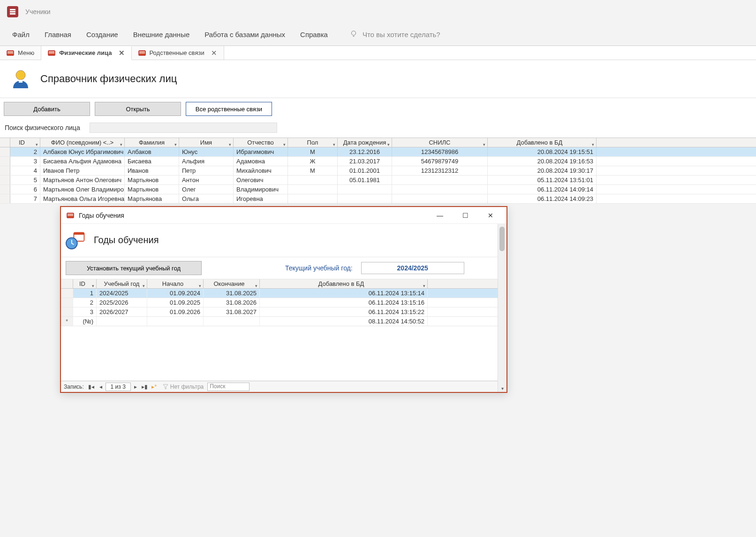 The image size is (756, 537). Describe the element at coordinates (206, 161) in the screenshot. I see `cell-name: Альфия` at that location.